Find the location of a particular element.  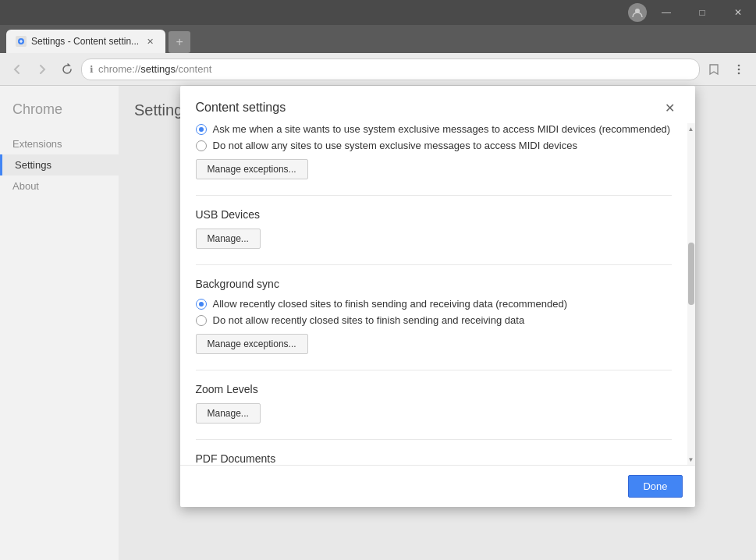

section-usb: USB Devices Manage... is located at coordinates (434, 222).